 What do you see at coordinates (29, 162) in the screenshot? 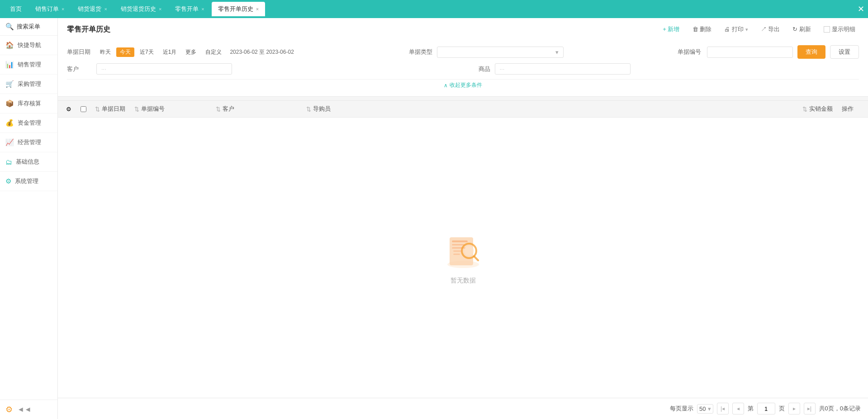
I see `sidebar-item-base-info: 🗂 基础信息` at bounding box center [29, 162].